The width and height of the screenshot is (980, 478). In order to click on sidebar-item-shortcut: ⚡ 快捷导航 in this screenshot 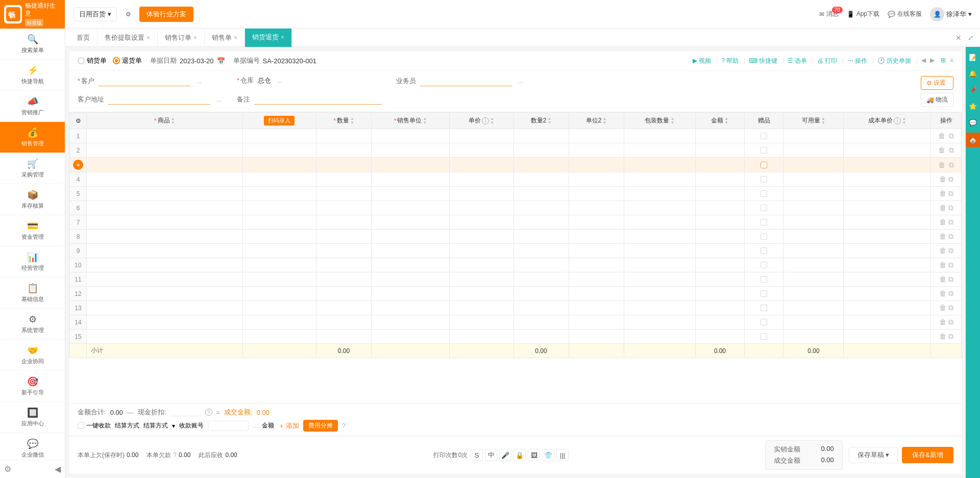, I will do `click(33, 76)`.